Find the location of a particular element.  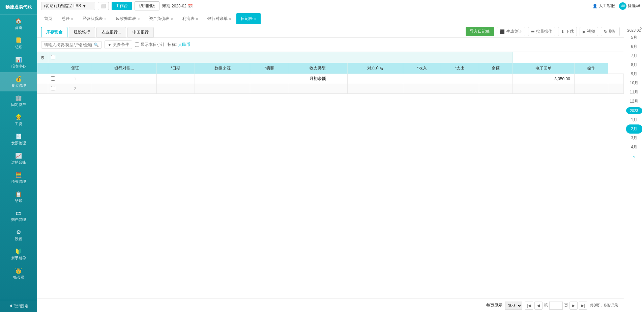

copy-icon-btn: ⬜ is located at coordinates (103, 6).